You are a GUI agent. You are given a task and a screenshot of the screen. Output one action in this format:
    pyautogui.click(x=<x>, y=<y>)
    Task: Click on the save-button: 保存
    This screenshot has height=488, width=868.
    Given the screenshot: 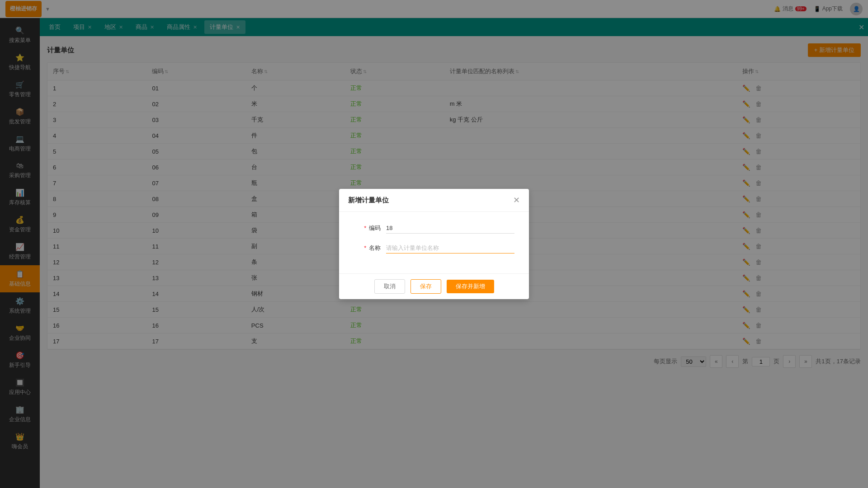 What is the action you would take?
    pyautogui.click(x=426, y=286)
    